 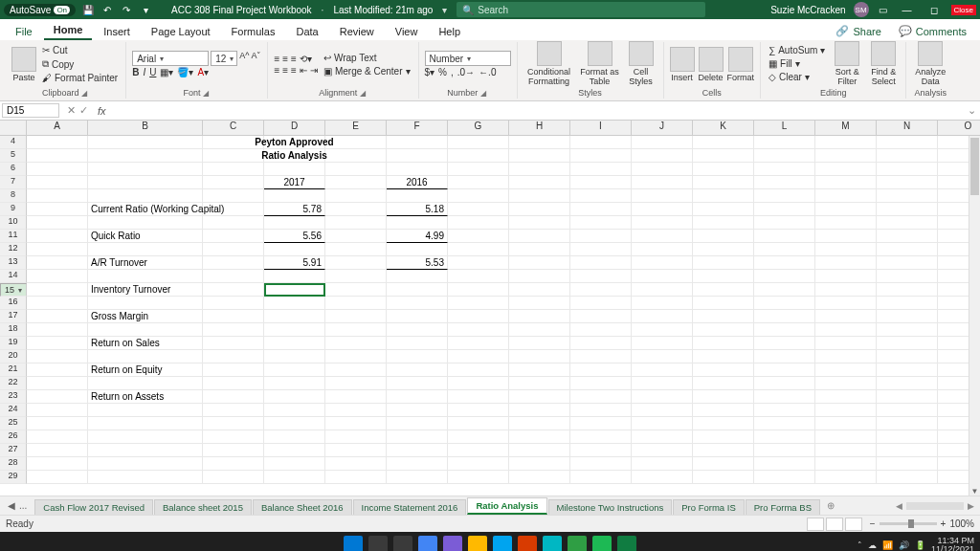 I want to click on sheet-tab: Balance sheet 2015, so click(x=203, y=507).